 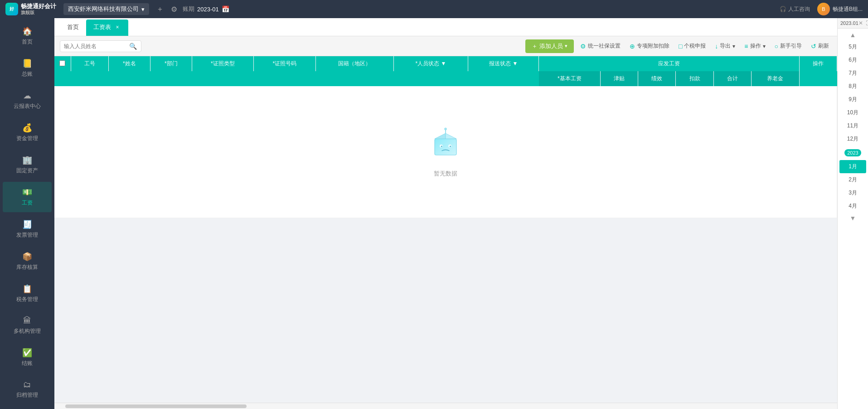 I want to click on th-department: *部门, so click(x=171, y=63).